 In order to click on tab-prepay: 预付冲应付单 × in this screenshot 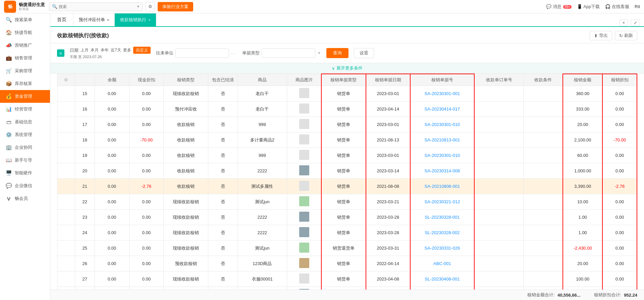, I will do `click(94, 20)`.